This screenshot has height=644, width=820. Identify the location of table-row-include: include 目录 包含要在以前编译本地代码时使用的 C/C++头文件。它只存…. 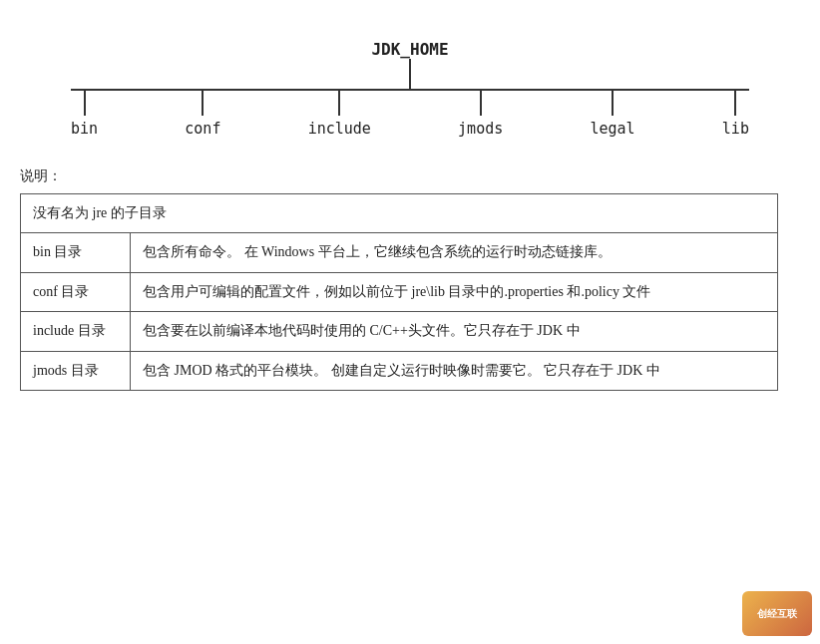
(399, 331).